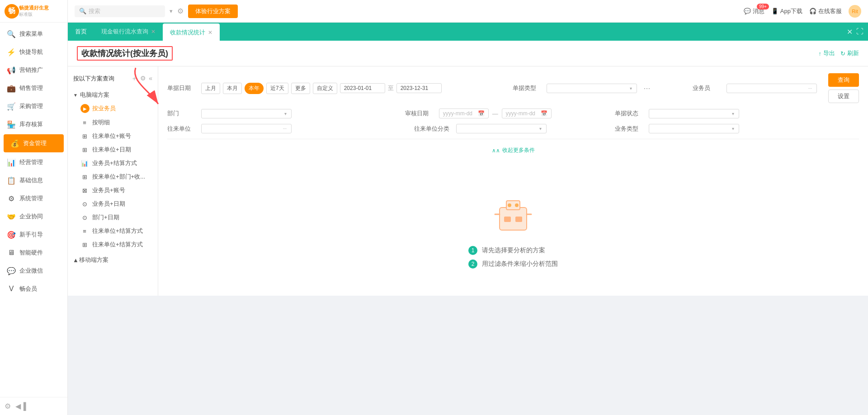 This screenshot has width=868, height=415. I want to click on date-end-input: 2023-12-31, so click(419, 88).